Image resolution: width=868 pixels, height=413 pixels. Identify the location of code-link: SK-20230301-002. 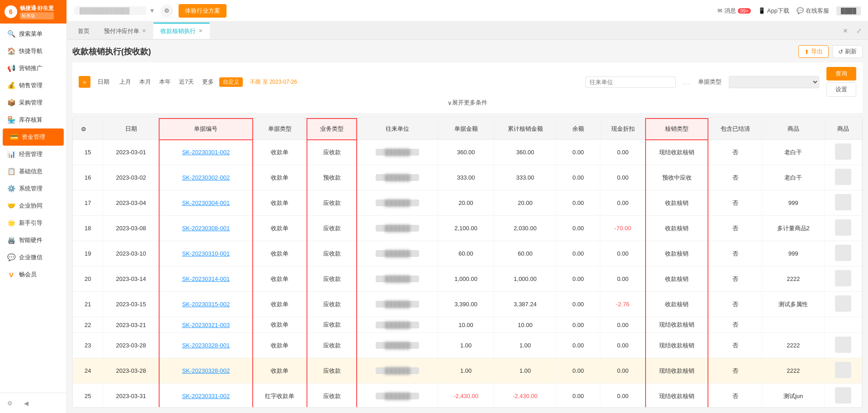
(206, 152).